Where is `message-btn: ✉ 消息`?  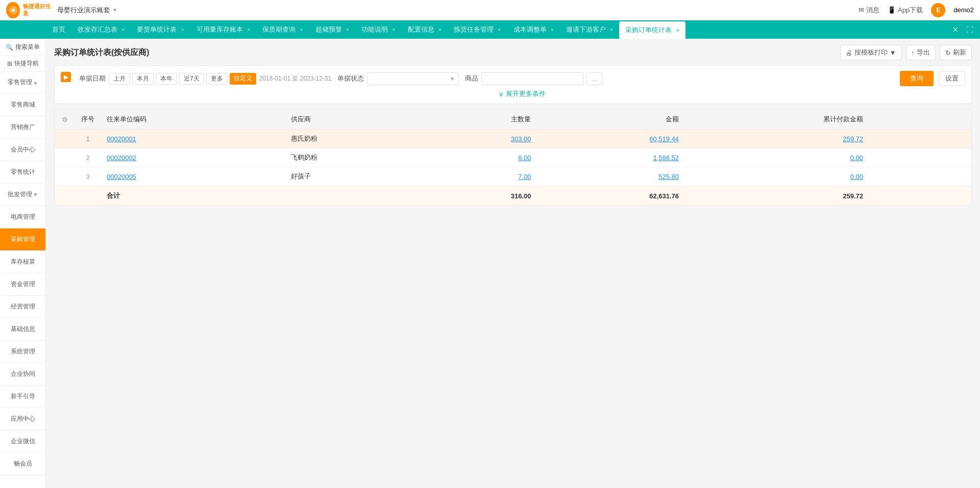 message-btn: ✉ 消息 is located at coordinates (869, 10).